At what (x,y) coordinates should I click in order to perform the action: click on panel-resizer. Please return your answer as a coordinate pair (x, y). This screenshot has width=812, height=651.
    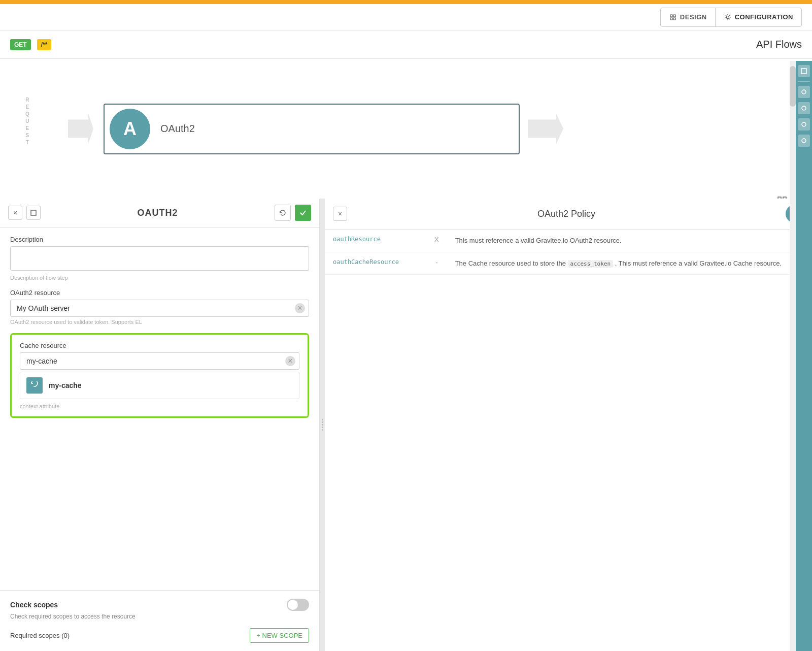
    Looking at the image, I should click on (322, 425).